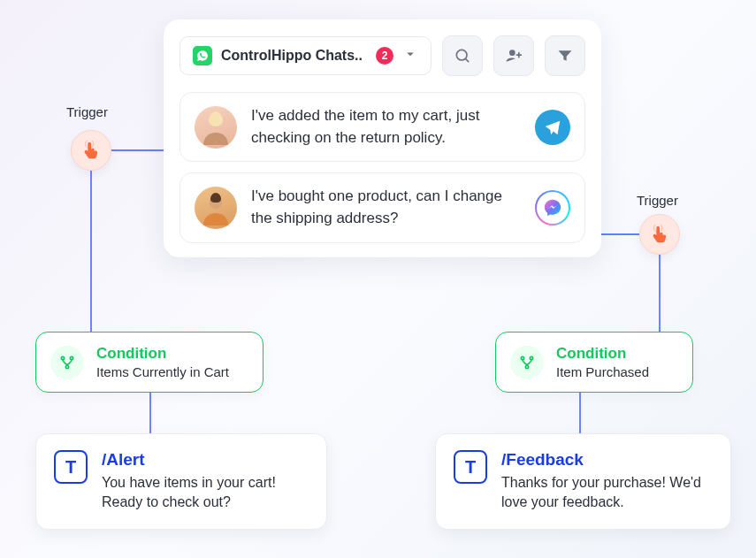 The width and height of the screenshot is (756, 558). What do you see at coordinates (658, 200) in the screenshot?
I see `trigger-label-right: Trigger` at bounding box center [658, 200].